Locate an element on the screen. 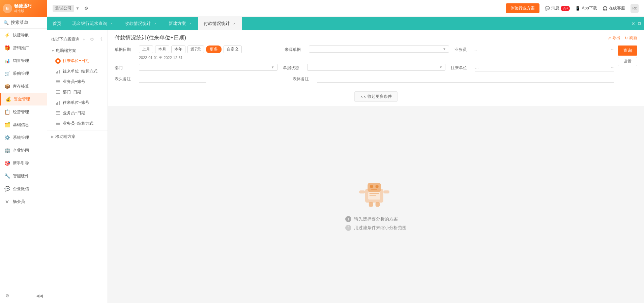 This screenshot has width=644, height=303. tab-bank-flow: 现金银行流水查询 × is located at coordinates (93, 24).